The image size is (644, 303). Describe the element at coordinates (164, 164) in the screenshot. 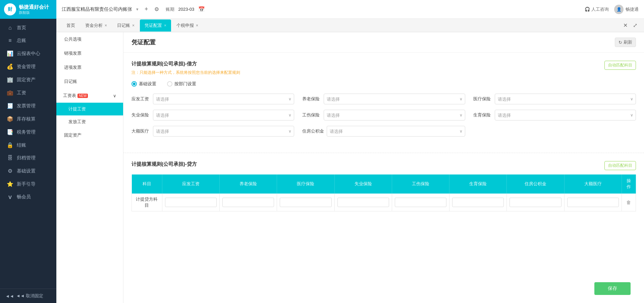

I see `credit-section-title: 计提核算规则(公司承担)-贷方` at that location.